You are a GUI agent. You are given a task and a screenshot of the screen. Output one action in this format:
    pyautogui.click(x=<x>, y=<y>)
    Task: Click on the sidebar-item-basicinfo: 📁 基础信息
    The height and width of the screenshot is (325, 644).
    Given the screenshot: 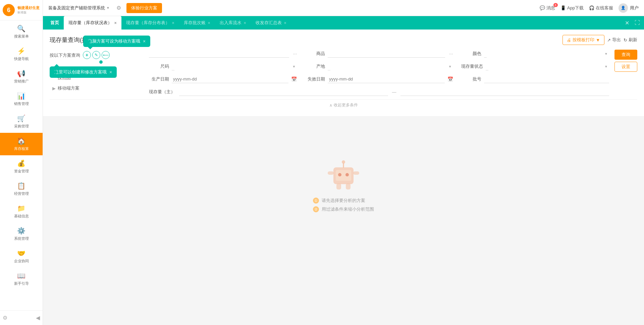 What is the action you would take?
    pyautogui.click(x=21, y=211)
    